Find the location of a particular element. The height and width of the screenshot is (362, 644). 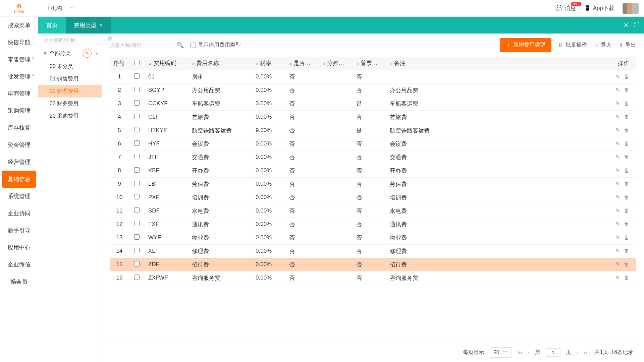

panel-collapse-icon: « is located at coordinates (97, 53).